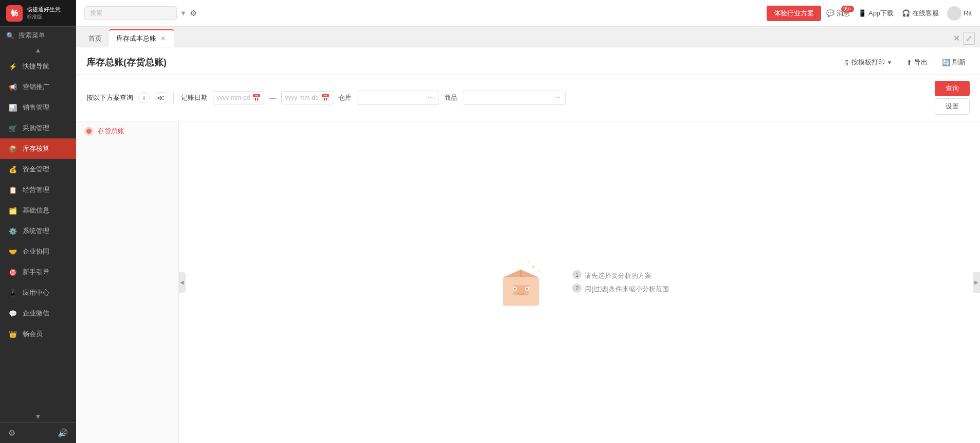 The width and height of the screenshot is (980, 443). I want to click on purchase-icon: 🛒, so click(13, 128).